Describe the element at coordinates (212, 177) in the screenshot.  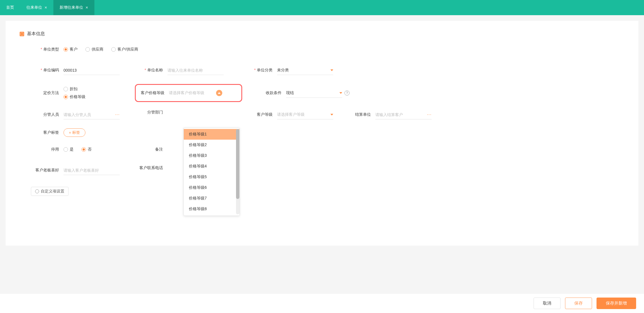
I see `dropdown-option: 价格等级5` at that location.